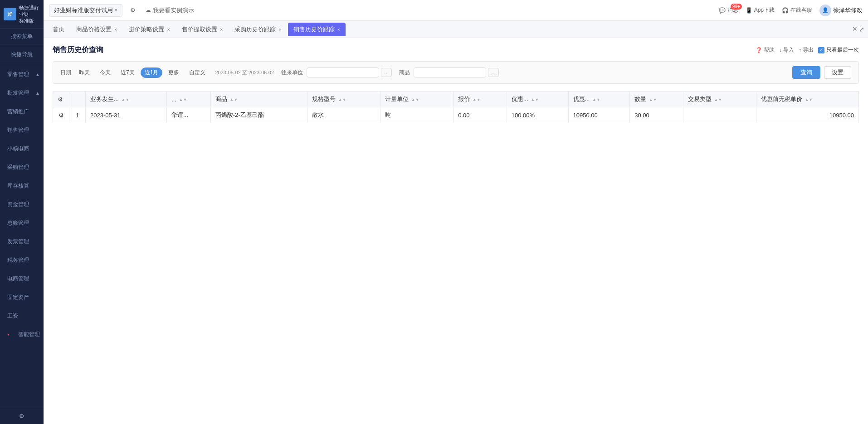 The height and width of the screenshot is (424, 868). Describe the element at coordinates (22, 334) in the screenshot. I see `sidebar-item-smart: 智能管理` at that location.